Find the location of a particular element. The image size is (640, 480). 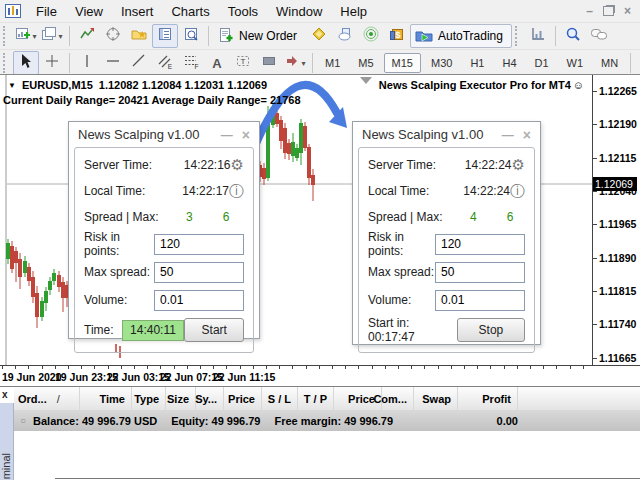

chat-button is located at coordinates (599, 36).